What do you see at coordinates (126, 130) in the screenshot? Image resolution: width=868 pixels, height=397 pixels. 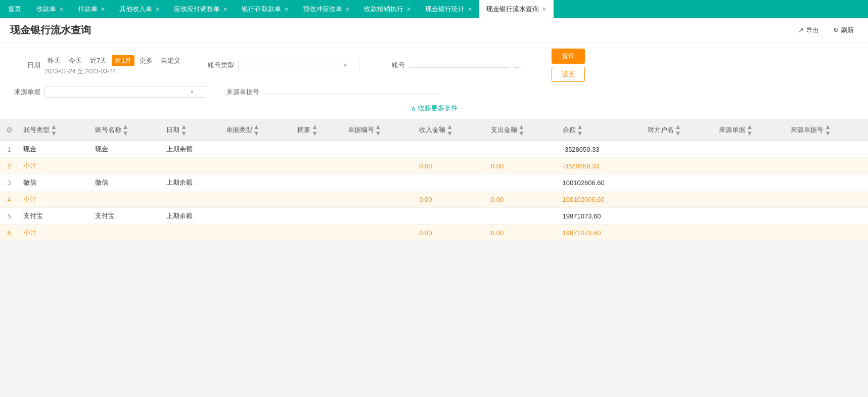 I see `column-header-account_name: 账号名称▲▼` at bounding box center [126, 130].